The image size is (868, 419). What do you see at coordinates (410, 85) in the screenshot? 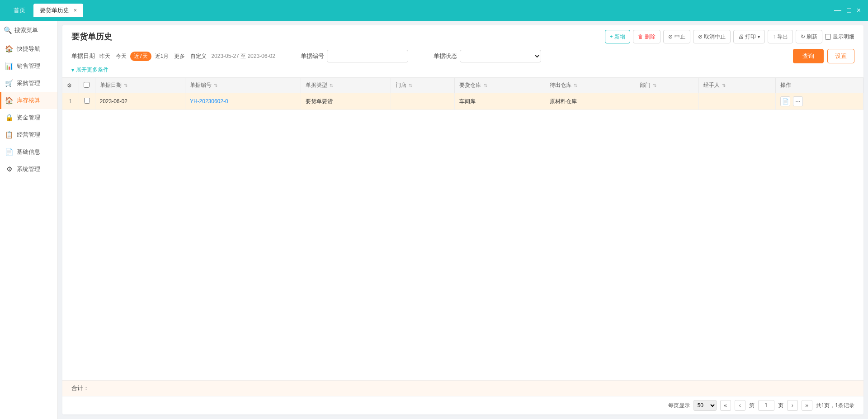
I see `sort-store-icon: ⇅` at bounding box center [410, 85].